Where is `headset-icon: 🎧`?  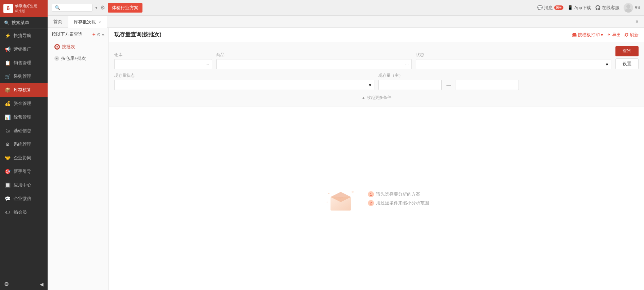
headset-icon: 🎧 is located at coordinates (598, 7).